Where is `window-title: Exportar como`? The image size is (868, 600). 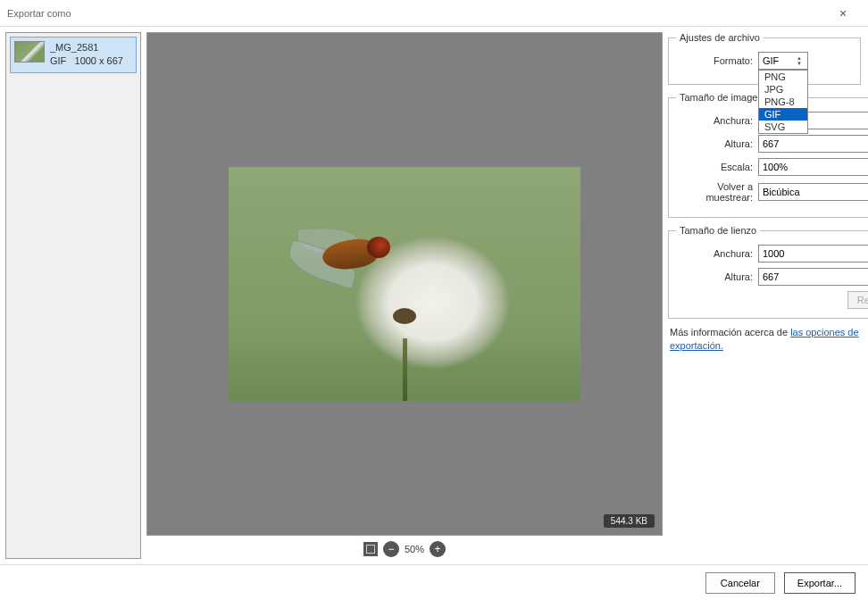 window-title: Exportar como is located at coordinates (416, 13).